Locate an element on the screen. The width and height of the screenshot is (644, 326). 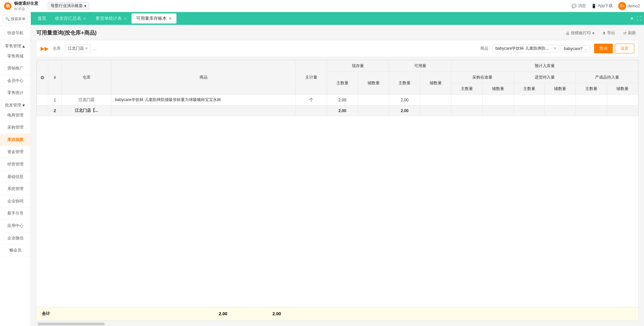
quick-nav-btn: 快捷导航 is located at coordinates (15, 33).